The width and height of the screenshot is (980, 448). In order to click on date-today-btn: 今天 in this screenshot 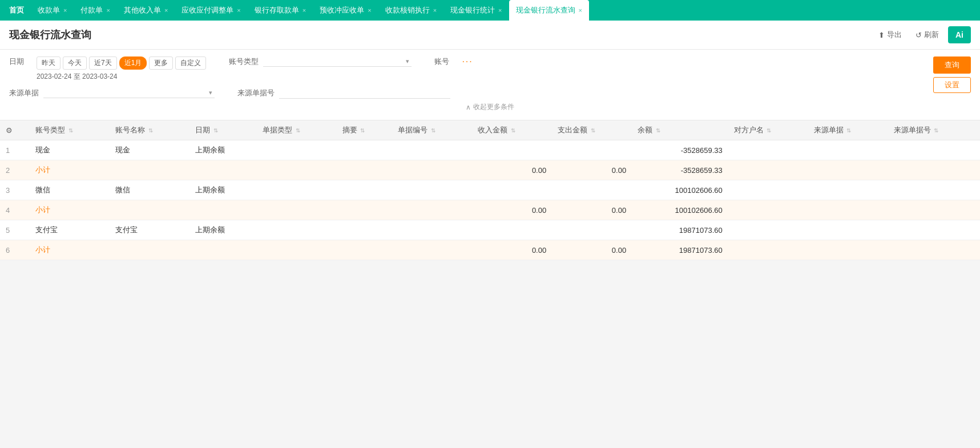, I will do `click(75, 63)`.